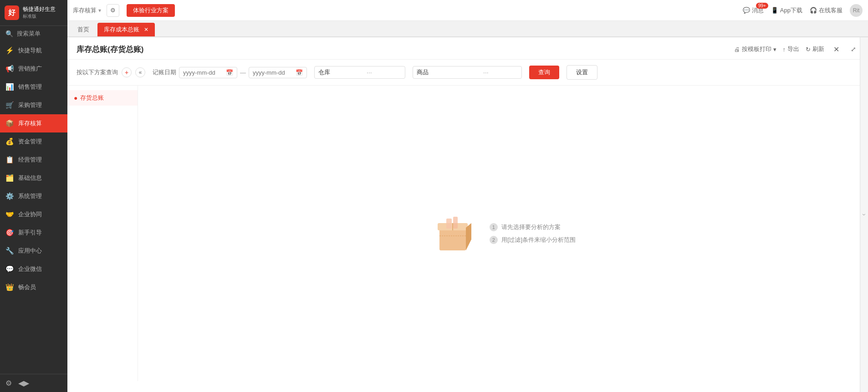  Describe the element at coordinates (533, 240) in the screenshot. I see `empty-tip-2: 2 用[过滤]条件来缩小分析范围` at that location.